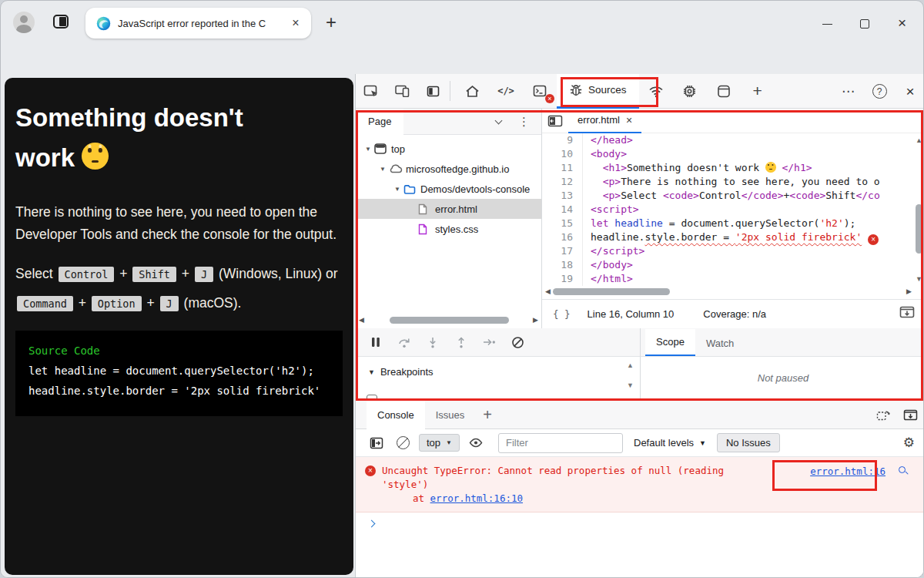  Describe the element at coordinates (403, 443) in the screenshot. I see `clear-console-icon` at that location.